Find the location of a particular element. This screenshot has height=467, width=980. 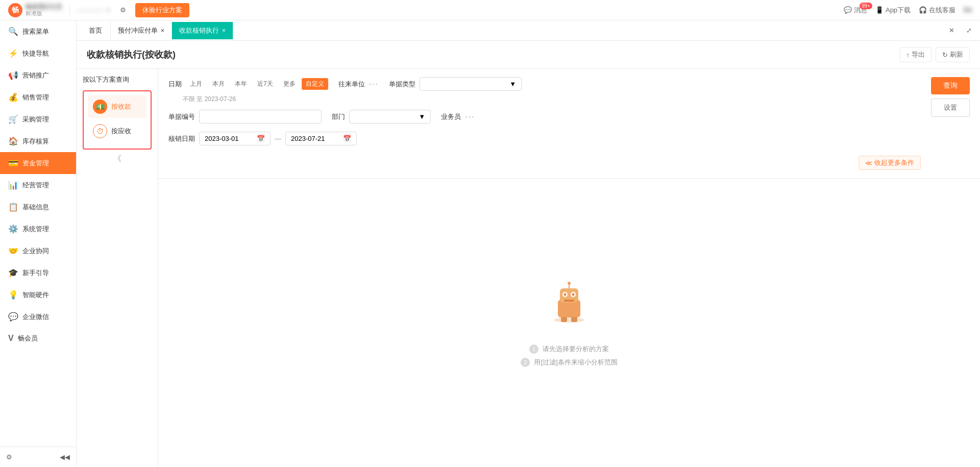

tab-writeoff: 收款核销执行 × is located at coordinates (203, 31).